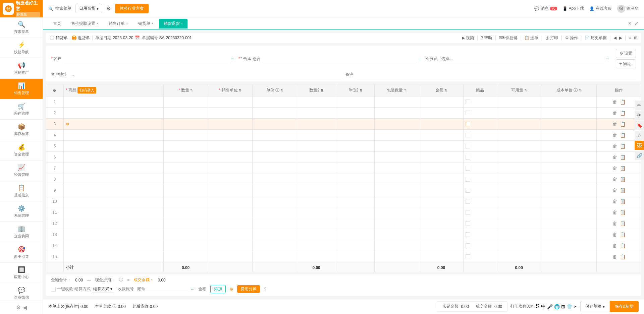 This screenshot has width=644, height=314. I want to click on float-star-icon: ☆, so click(639, 135).